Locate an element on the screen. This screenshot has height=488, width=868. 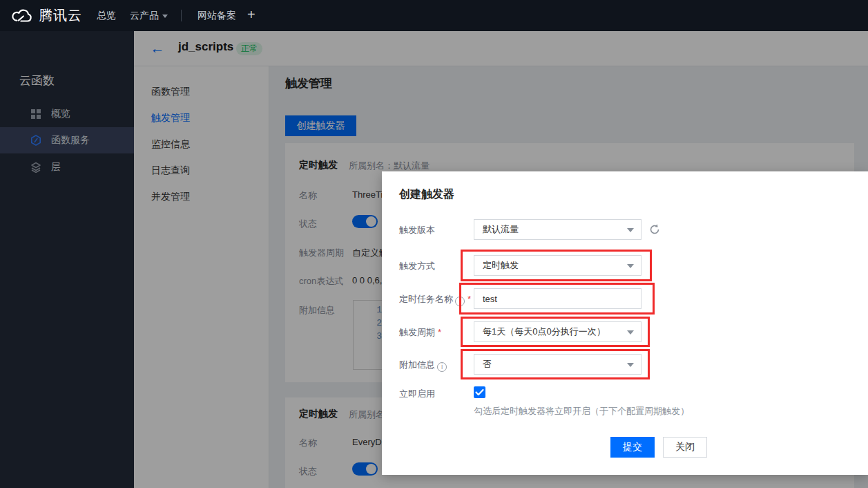
top-navbar: 腾讯云 总览 云产品 网站备案 + is located at coordinates (434, 15).